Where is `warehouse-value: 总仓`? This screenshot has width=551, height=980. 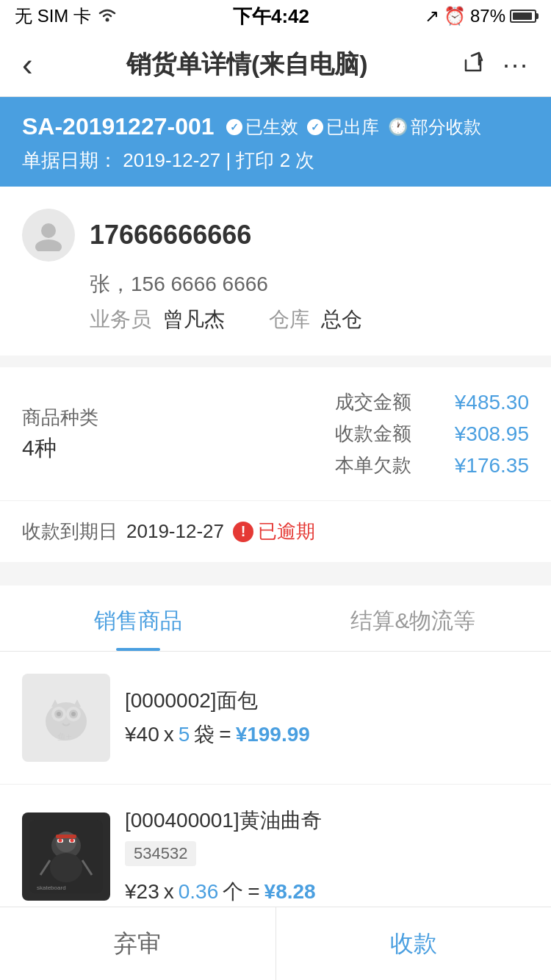
warehouse-value: 总仓 is located at coordinates (342, 319).